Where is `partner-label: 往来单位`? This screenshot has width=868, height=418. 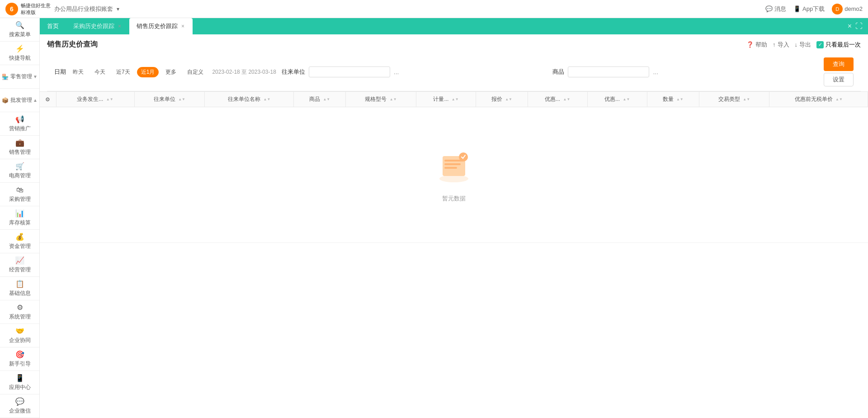
partner-label: 往来单位 is located at coordinates (293, 72).